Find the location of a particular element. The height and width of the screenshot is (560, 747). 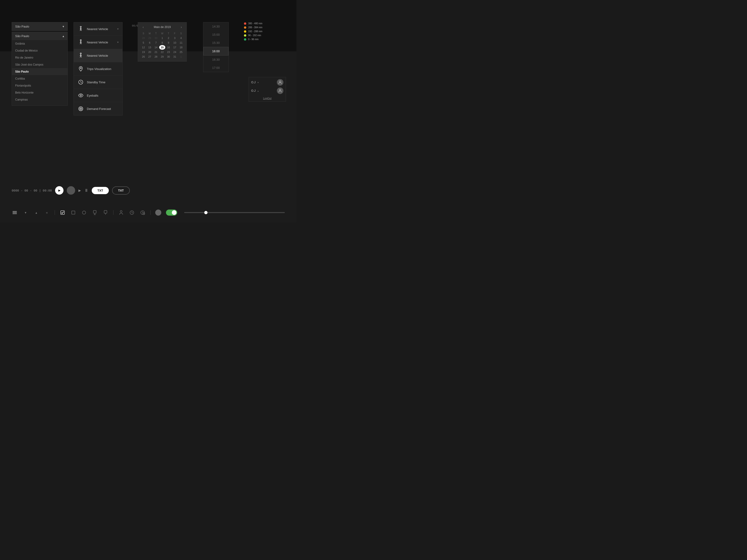

clock-toolbar-icon is located at coordinates (132, 213).